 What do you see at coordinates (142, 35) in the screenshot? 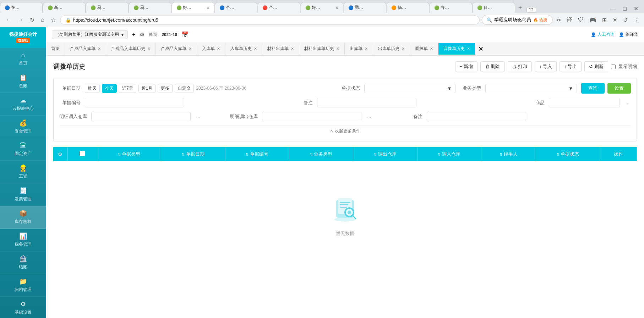
I see `company-settings-btn: ⚙` at bounding box center [142, 35].